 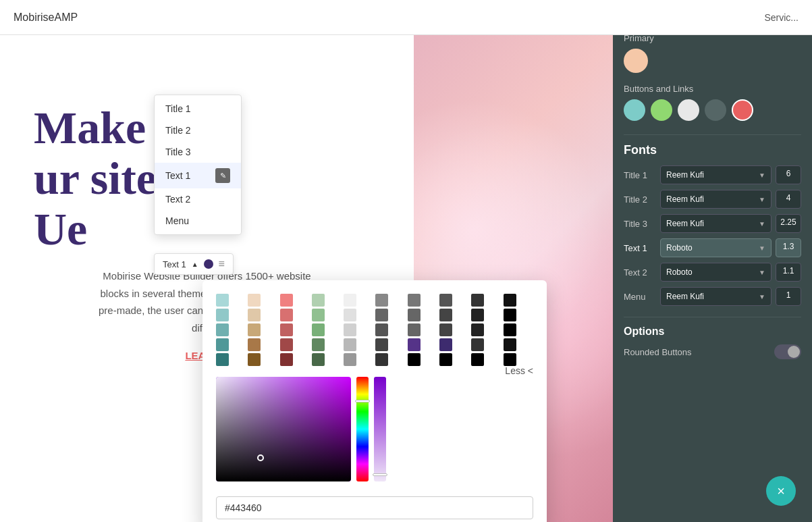 I want to click on color-circle-white, so click(x=688, y=110).